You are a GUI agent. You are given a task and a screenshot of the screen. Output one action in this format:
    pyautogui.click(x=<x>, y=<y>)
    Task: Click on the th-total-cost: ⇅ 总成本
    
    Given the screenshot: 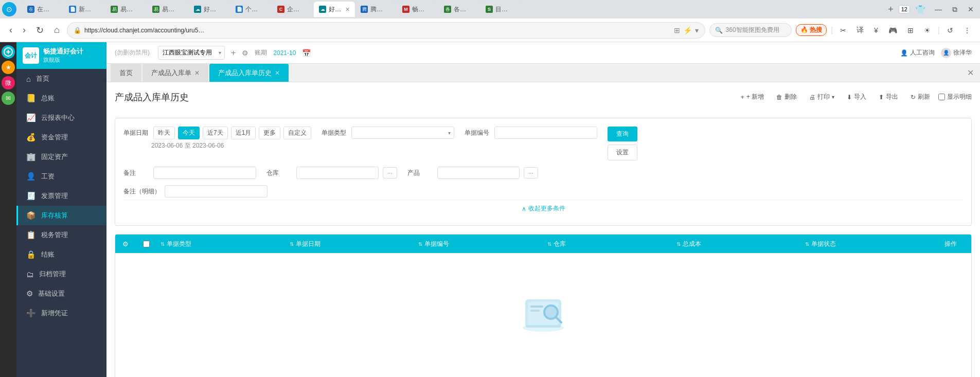 What is the action you would take?
    pyautogui.click(x=737, y=244)
    